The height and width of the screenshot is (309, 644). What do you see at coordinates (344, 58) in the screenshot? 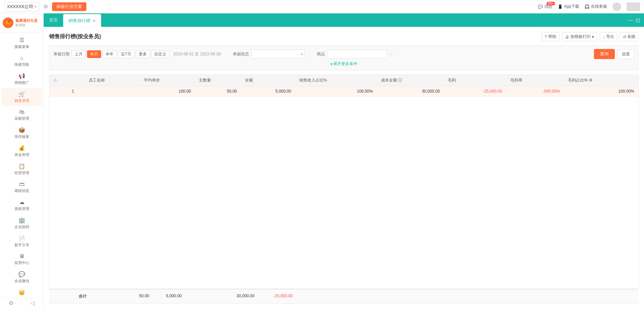
I see `filter-bar: 单据日期 上月 本月 本年 近7天 更多 自定义 2023-06-01 至 20…` at bounding box center [344, 58].